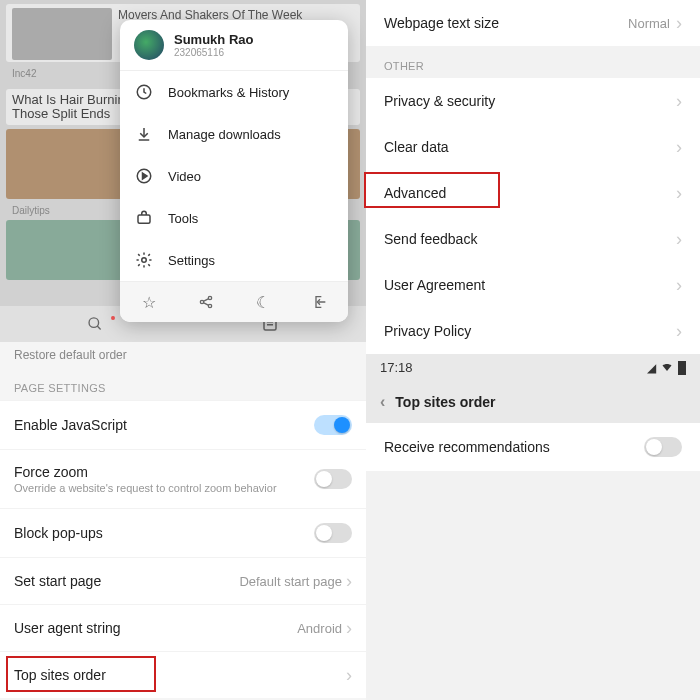 The image size is (700, 700). I want to click on row-text-size: Webpage text size Normal ›, so click(533, 23).